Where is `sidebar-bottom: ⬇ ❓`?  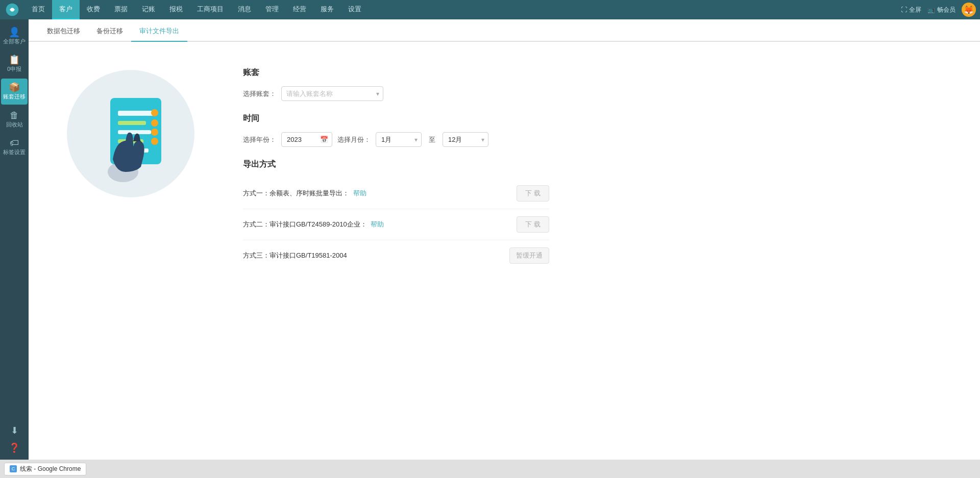
sidebar-bottom: ⬇ ❓ is located at coordinates (14, 439).